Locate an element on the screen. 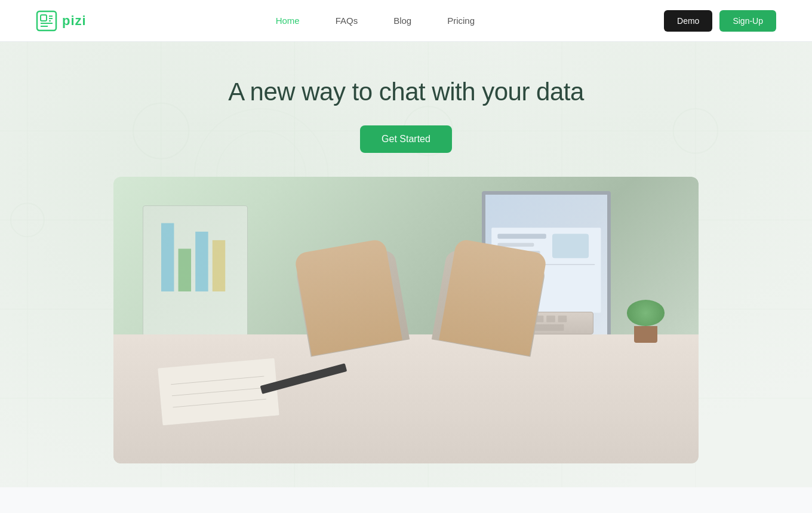 This screenshot has width=812, height=513. nav-link-home: Home is located at coordinates (288, 20).